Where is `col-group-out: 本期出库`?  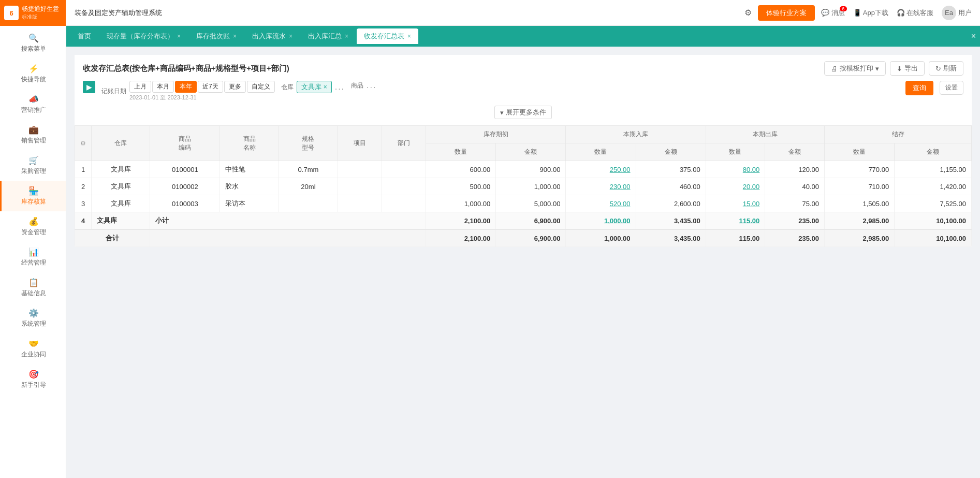
col-group-out: 本期出库 is located at coordinates (765, 135).